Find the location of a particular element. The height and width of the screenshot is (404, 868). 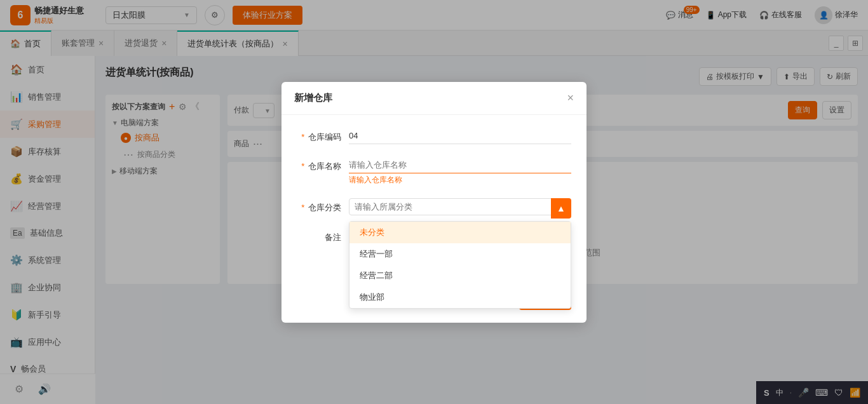

name-form-row: * 仓库名称 请输入仓库名称 is located at coordinates (434, 172).